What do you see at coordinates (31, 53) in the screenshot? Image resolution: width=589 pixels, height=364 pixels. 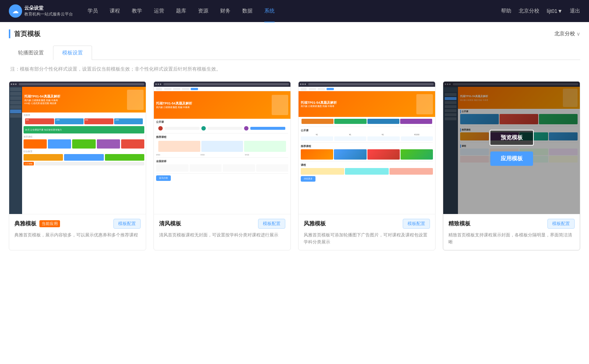 I see `tab-carousel: 轮播图设置` at bounding box center [31, 53].